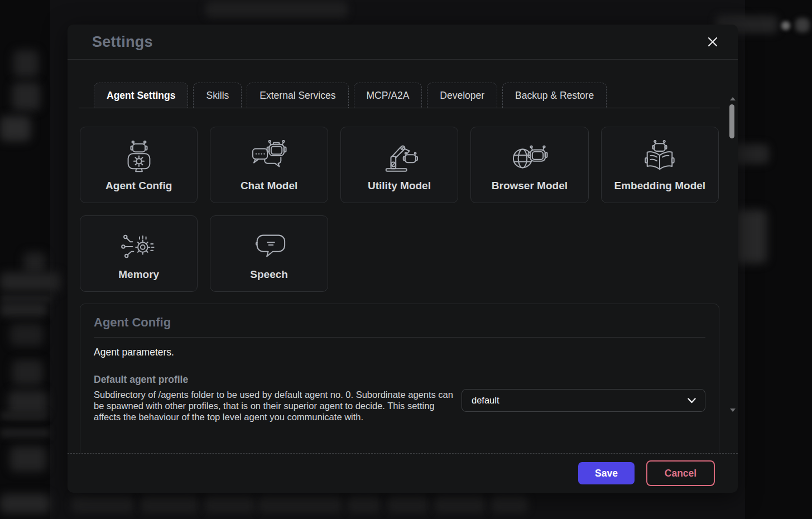  I want to click on card-label: Speech, so click(269, 275).